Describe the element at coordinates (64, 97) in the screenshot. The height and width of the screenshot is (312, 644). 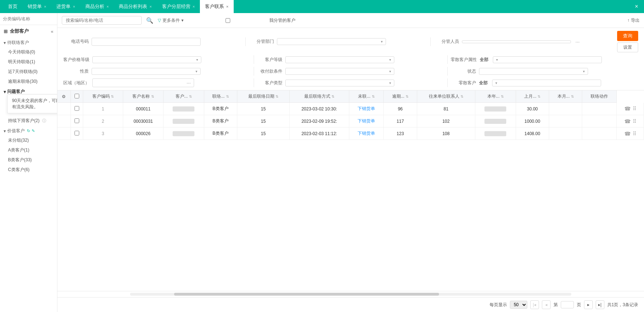
I see `col-settings: ⚙` at that location.